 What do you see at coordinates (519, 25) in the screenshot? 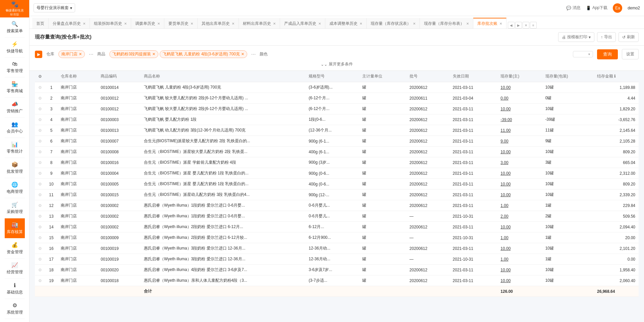
I see `tab-next-arrow: ▶` at bounding box center [519, 25].